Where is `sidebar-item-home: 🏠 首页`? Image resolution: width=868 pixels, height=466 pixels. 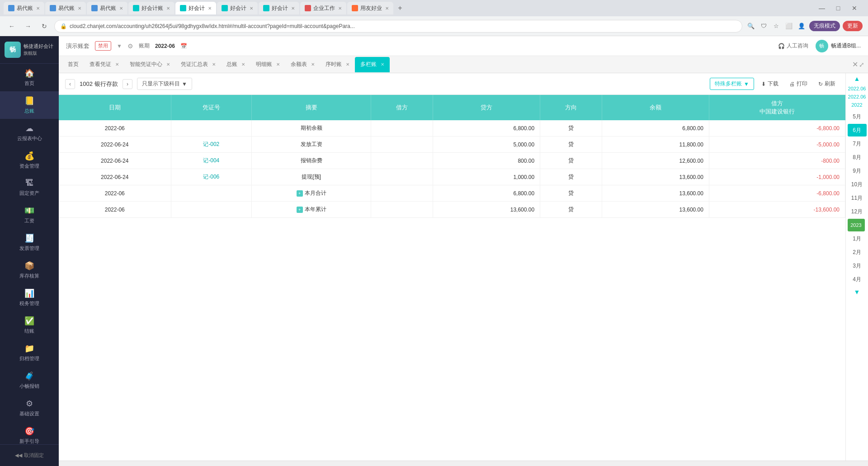 sidebar-item-home: 🏠 首页 is located at coordinates (29, 78).